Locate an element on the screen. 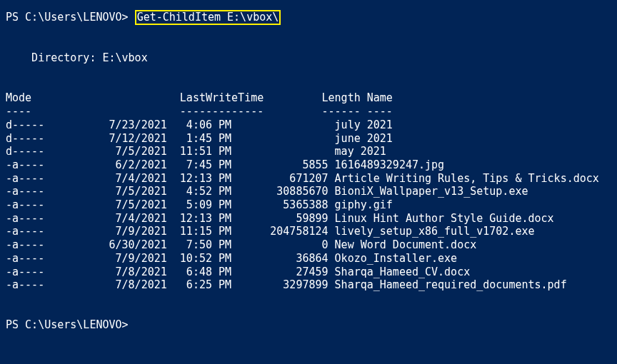 The height and width of the screenshot is (364, 617). table-row: d----- 7/12/2021 1:45 PM june 2021 is located at coordinates (308, 138).